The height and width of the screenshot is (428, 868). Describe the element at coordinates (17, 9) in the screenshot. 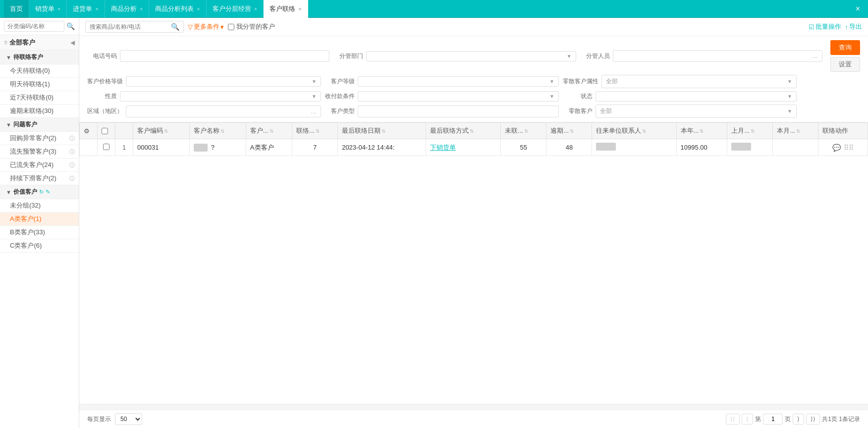

I see `tab-home: 首页` at that location.